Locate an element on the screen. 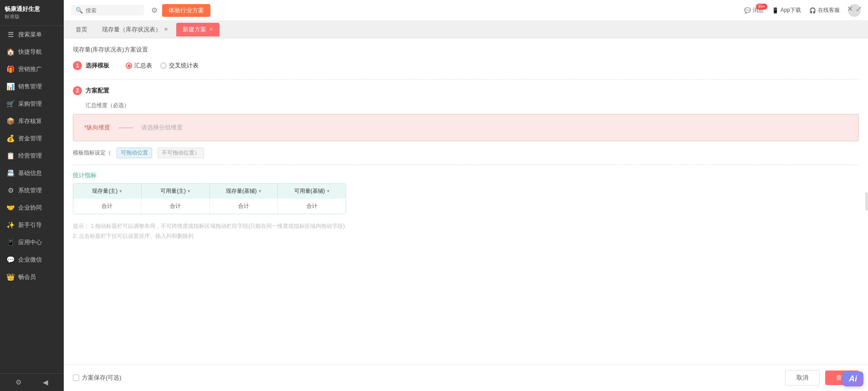 This screenshot has width=868, height=391. sidebar-item-label: 快捷导航 is located at coordinates (30, 52).